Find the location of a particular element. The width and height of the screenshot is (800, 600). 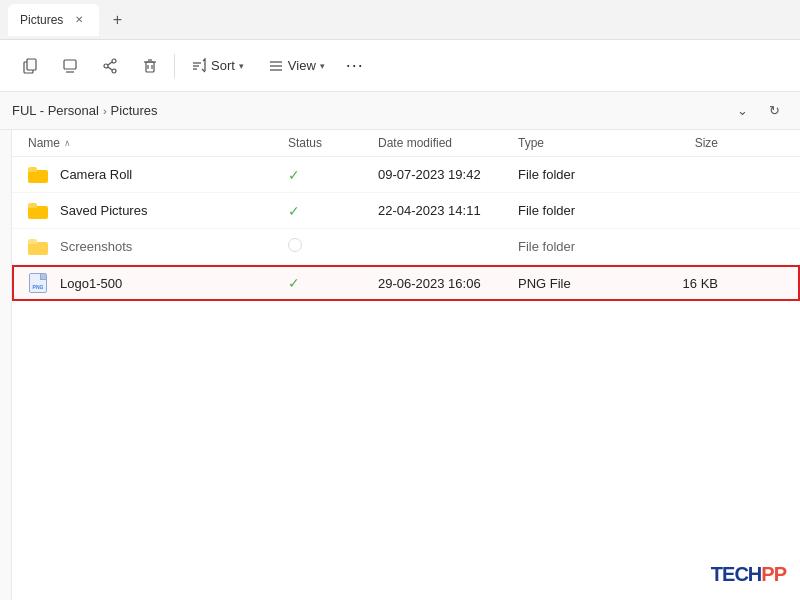

sort-chevron-icon: ▾ is located at coordinates (242, 66).